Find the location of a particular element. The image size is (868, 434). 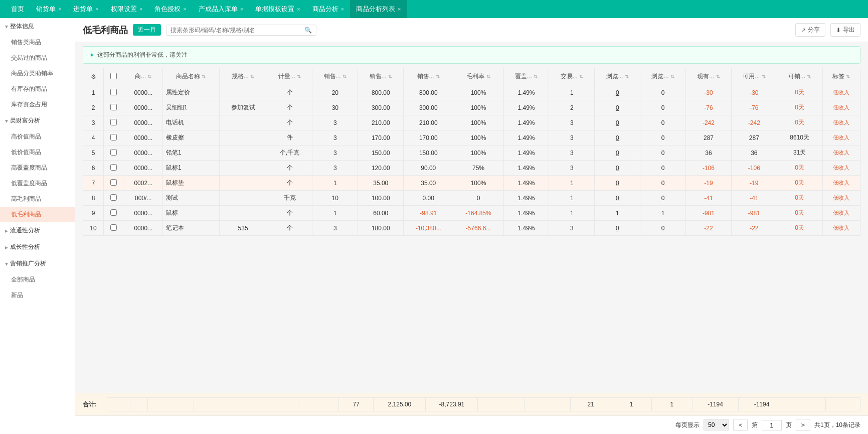

total-records-label: 共1页，10条记录 is located at coordinates (837, 425).